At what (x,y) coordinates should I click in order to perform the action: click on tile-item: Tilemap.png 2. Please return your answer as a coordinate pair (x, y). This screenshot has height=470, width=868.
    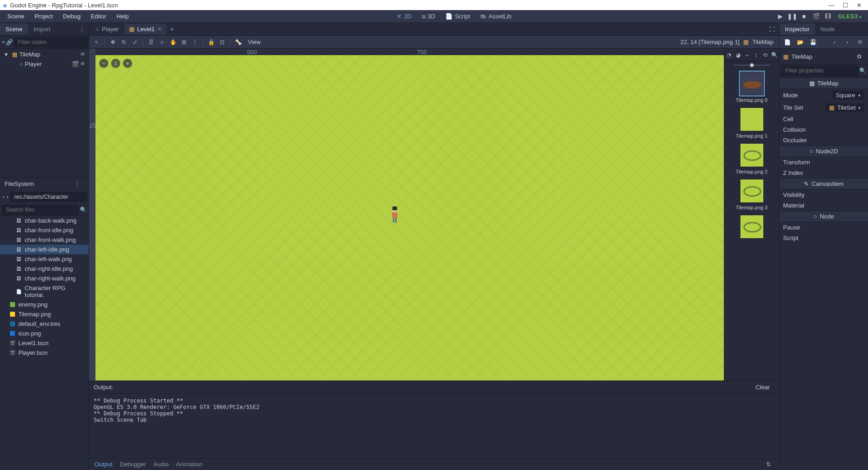
    Looking at the image, I should click on (752, 159).